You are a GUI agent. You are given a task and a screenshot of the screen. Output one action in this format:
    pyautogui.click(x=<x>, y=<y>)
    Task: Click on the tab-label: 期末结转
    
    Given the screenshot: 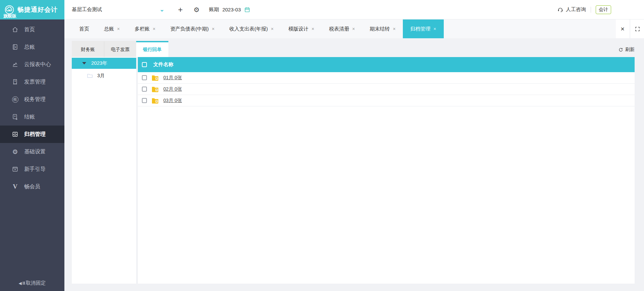 What is the action you would take?
    pyautogui.click(x=380, y=29)
    